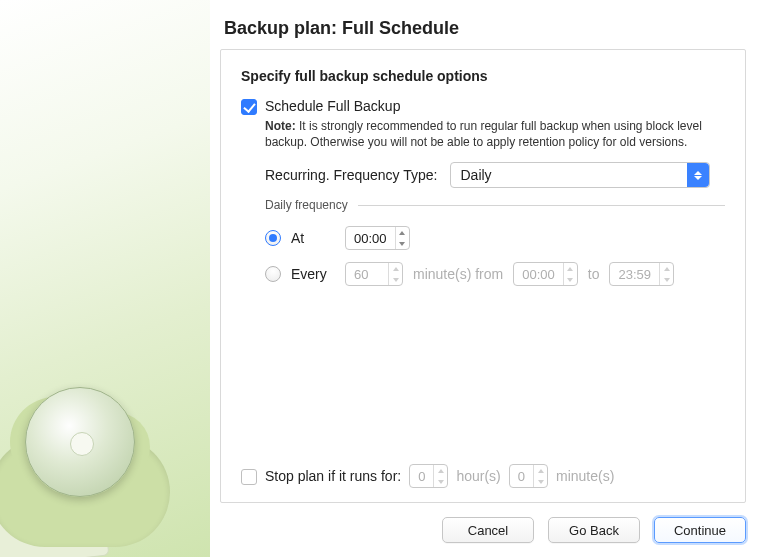  What do you see at coordinates (306, 205) in the screenshot?
I see `daily-frequency-label: Daily frequency` at bounding box center [306, 205].